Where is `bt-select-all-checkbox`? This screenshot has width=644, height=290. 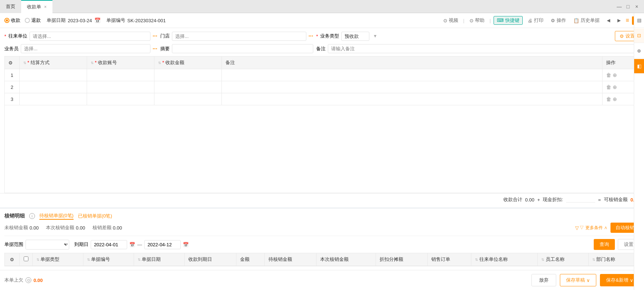
bt-select-all-checkbox is located at coordinates (26, 259).